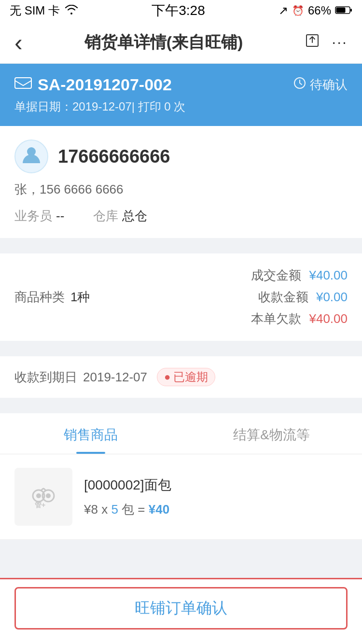 This screenshot has height=644, width=362. Describe the element at coordinates (31, 156) in the screenshot. I see `customer-avatar` at that location.